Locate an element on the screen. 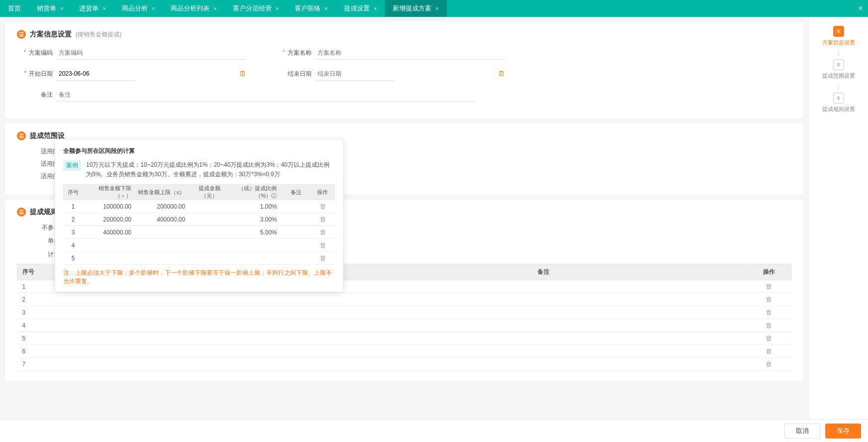 This screenshot has height=442, width=868. cancel-button: 取消 is located at coordinates (802, 431).